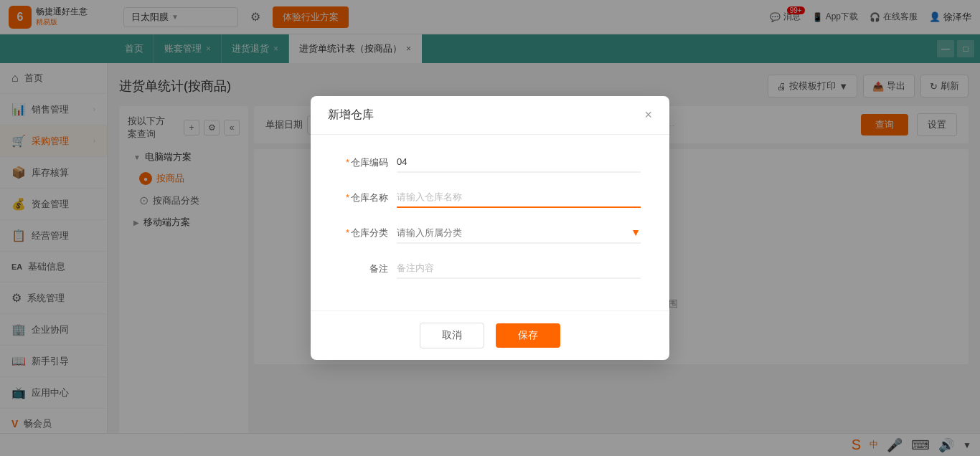  I want to click on form-row-category: *仓库分类 ▼, so click(490, 233).